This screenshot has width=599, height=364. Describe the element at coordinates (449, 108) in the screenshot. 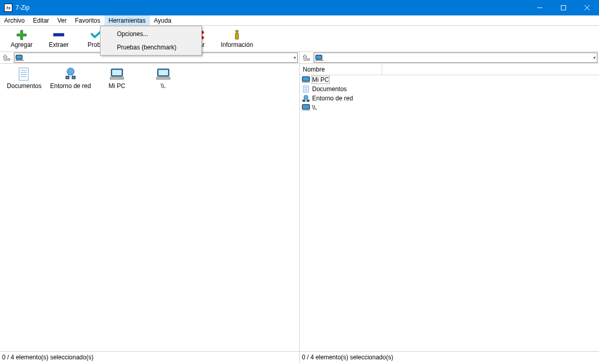

I see `list-item: \\.` at that location.